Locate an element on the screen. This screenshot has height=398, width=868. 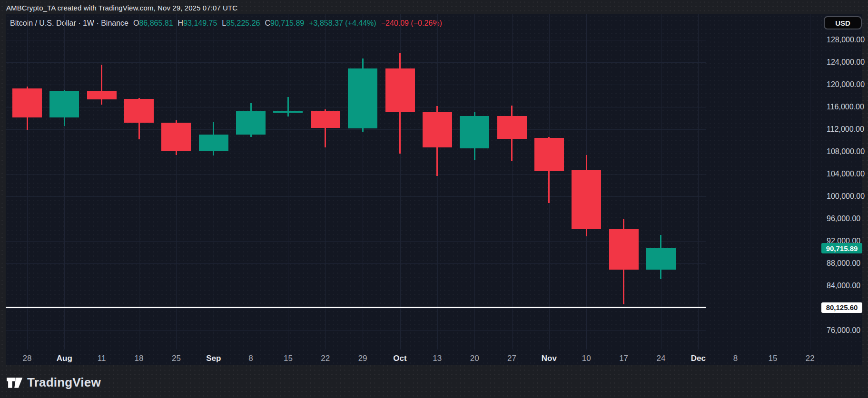
time-axis-month-label: Oct is located at coordinates (400, 359).